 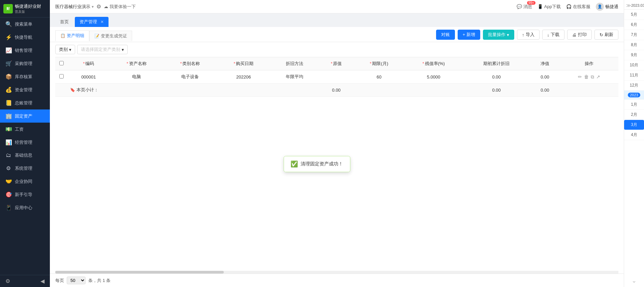 What do you see at coordinates (72, 36) in the screenshot?
I see `subtab-assets-detail: 📋 资产明细` at bounding box center [72, 36].